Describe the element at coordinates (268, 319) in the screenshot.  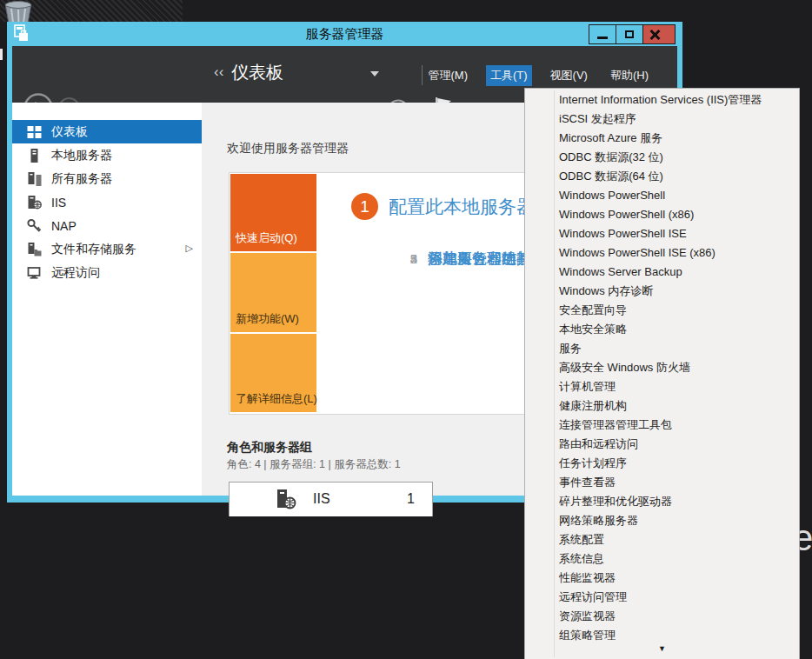
I see `tile-label: 新增功能(W)` at that location.